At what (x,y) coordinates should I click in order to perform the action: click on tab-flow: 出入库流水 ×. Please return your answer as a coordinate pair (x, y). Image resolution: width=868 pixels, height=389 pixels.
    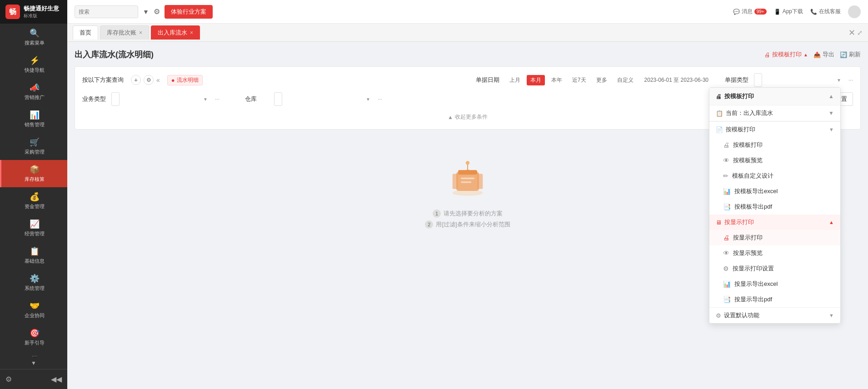
    Looking at the image, I should click on (175, 33).